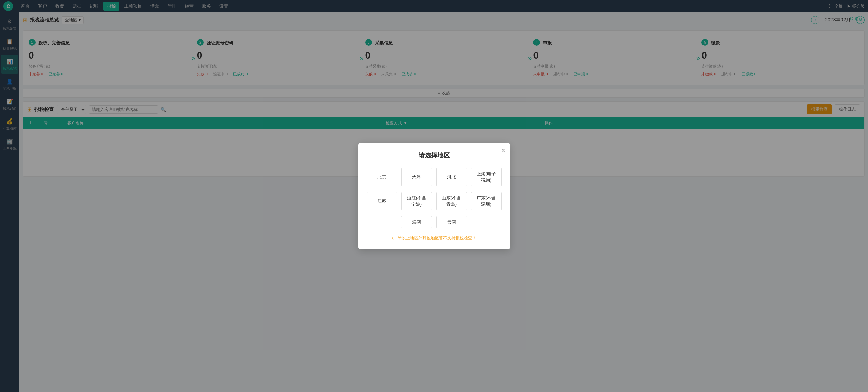  What do you see at coordinates (417, 177) in the screenshot?
I see `region-btn-tianjin: 天津` at bounding box center [417, 177].